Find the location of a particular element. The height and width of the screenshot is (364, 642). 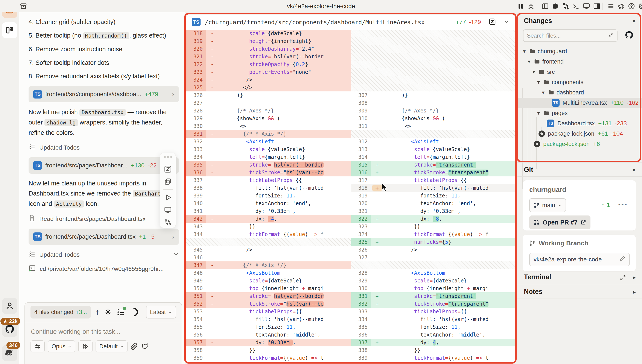

tree-file-row: TSDashboard.tsx+131-233 is located at coordinates (580, 124).